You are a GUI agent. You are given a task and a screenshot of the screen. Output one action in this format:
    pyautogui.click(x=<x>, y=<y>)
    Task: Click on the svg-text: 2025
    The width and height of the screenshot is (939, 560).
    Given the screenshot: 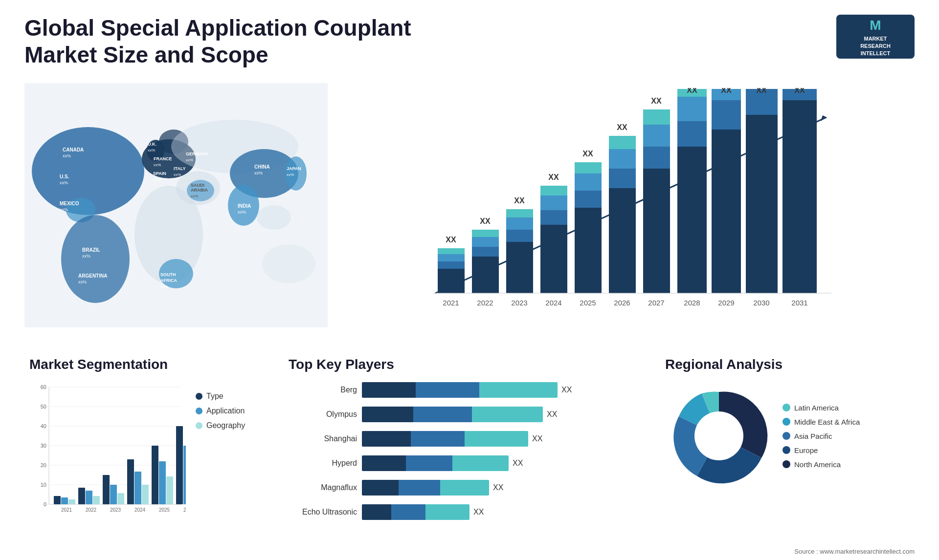 What is the action you would take?
    pyautogui.click(x=164, y=510)
    